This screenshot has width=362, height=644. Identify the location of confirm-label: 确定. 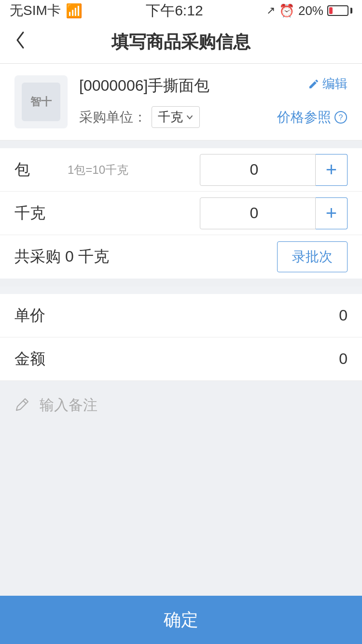
(181, 620).